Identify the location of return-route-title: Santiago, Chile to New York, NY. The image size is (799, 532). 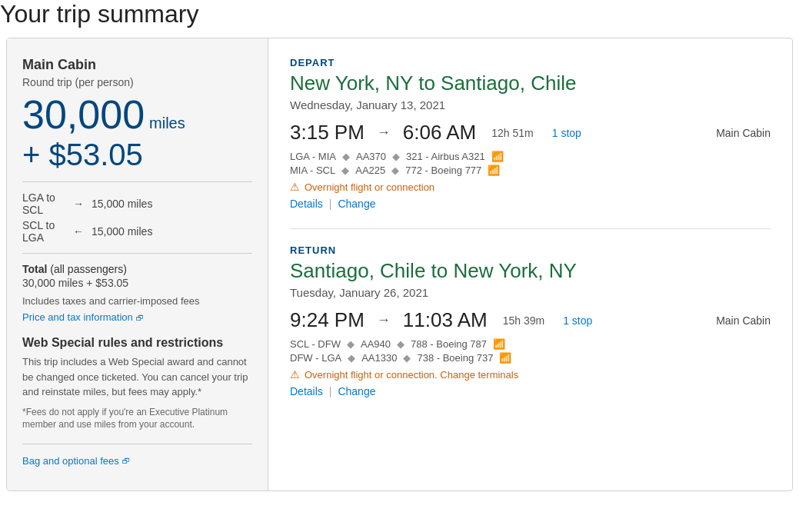
(531, 271).